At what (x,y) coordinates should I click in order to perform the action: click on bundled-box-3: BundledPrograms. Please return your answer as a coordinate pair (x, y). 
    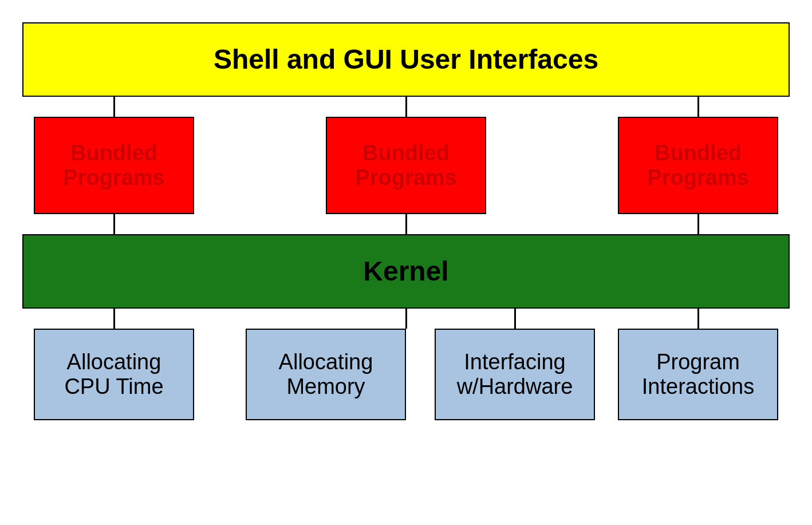
    Looking at the image, I should click on (698, 165).